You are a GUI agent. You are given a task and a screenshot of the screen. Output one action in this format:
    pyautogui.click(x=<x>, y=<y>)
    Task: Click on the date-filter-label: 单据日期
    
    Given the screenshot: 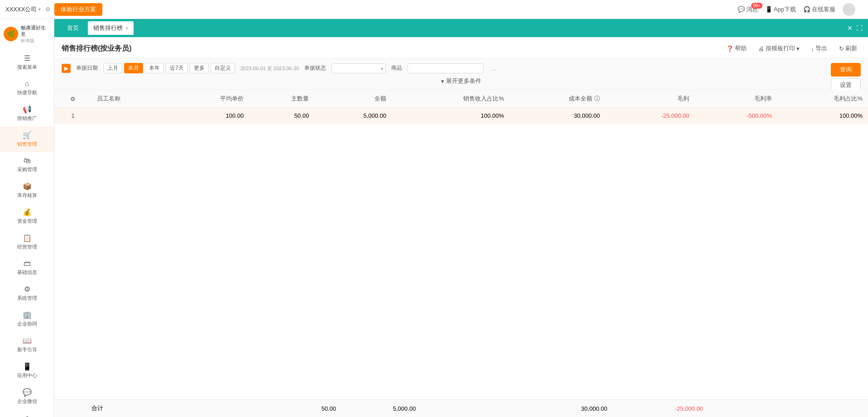 What is the action you would take?
    pyautogui.click(x=87, y=68)
    